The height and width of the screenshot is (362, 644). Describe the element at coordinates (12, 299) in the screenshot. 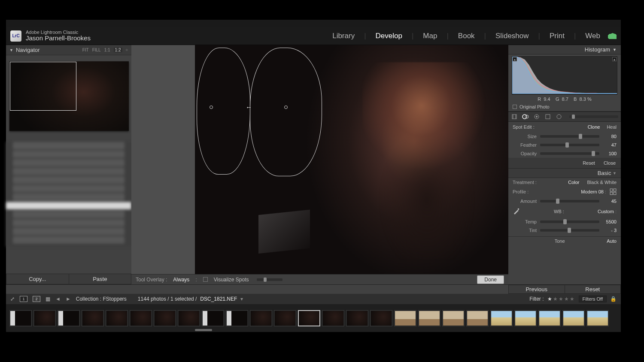

I see `switch-layout-icon: ⤢` at that location.